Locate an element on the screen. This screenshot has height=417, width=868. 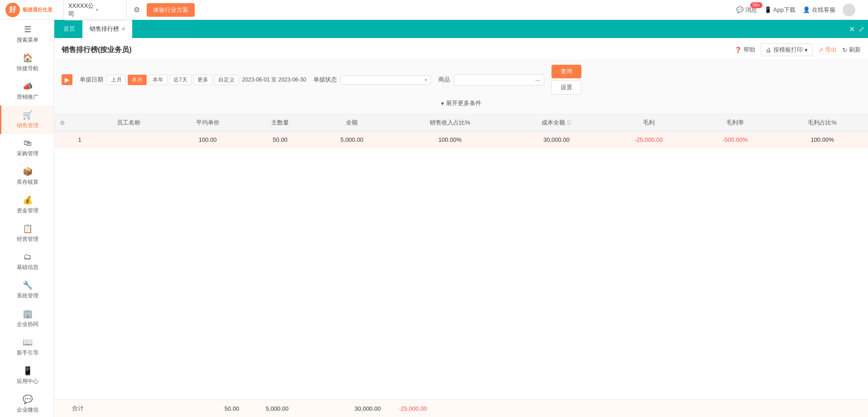
goods-more-icon: ··· is located at coordinates (538, 80).